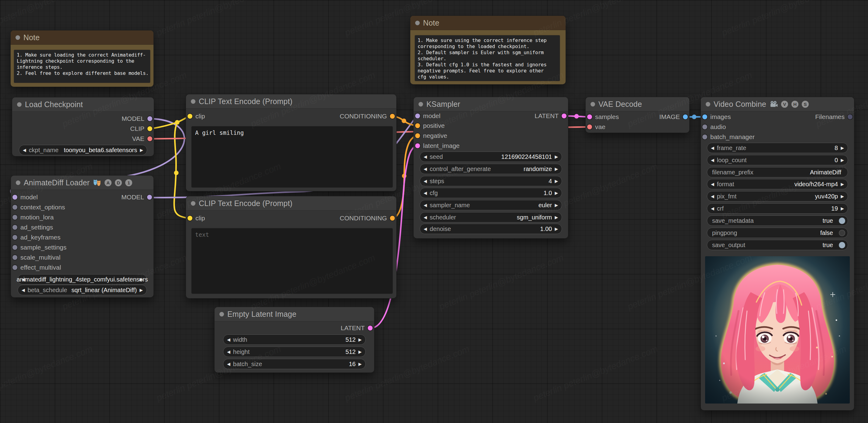 This screenshot has height=423, width=868. I want to click on input-dot-model, so click(15, 197).